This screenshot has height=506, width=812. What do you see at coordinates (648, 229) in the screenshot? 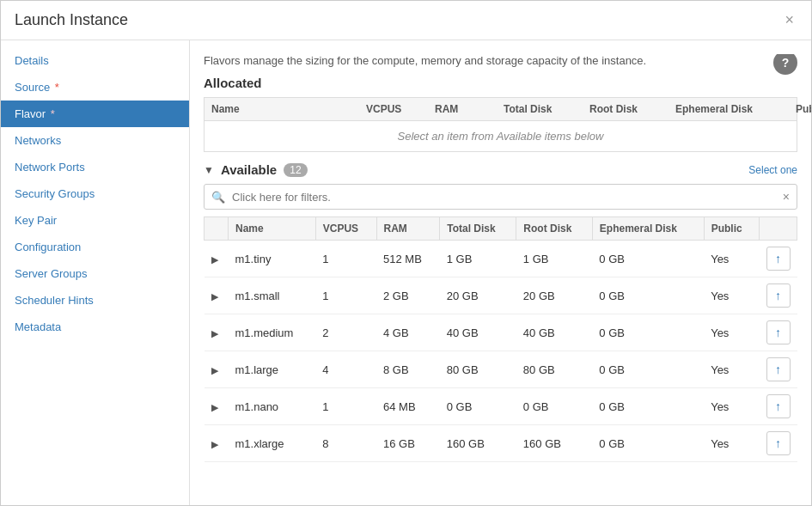
I see `avail-col-ephemeral-disk: Ephemeral Disk` at bounding box center [648, 229].